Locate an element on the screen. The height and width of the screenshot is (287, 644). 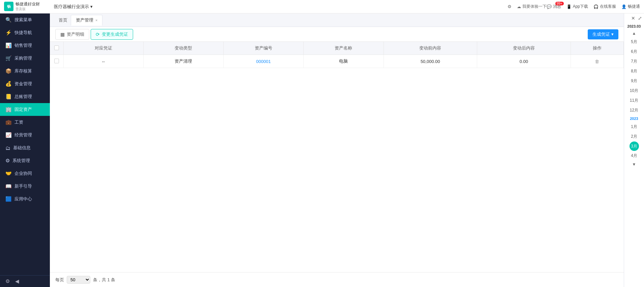
row-after-content: 0.00 is located at coordinates (524, 61).